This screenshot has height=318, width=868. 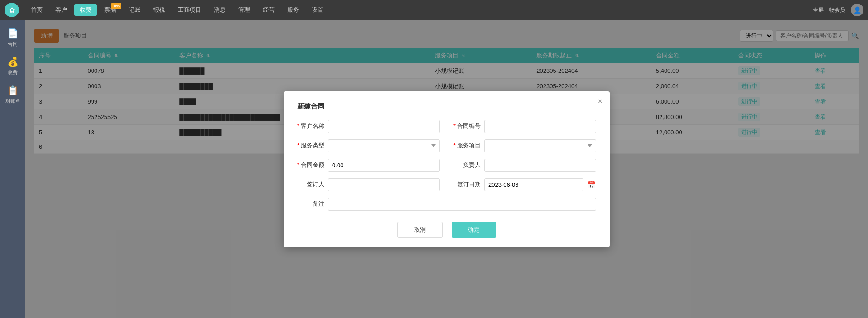 What do you see at coordinates (525, 166) in the screenshot?
I see `form-row-responsible: 负责人` at bounding box center [525, 166].